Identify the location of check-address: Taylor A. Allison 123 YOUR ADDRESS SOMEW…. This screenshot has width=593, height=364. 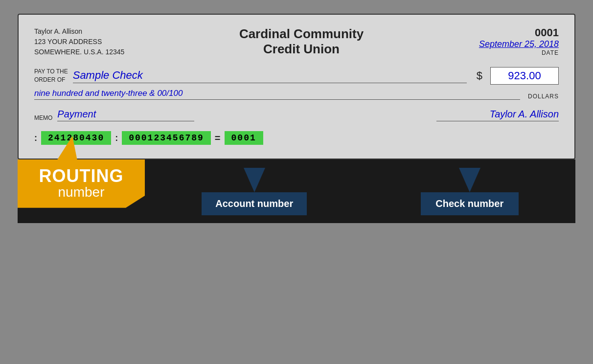
(88, 42).